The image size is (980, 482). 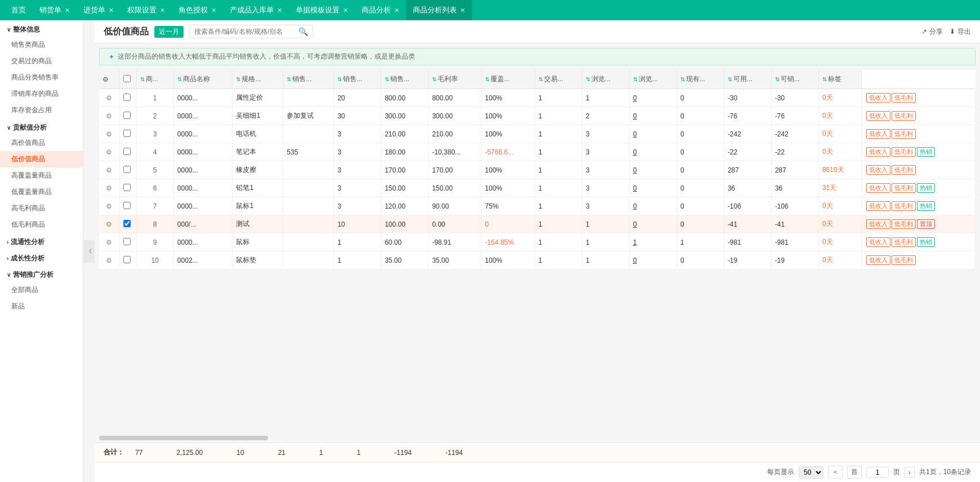 What do you see at coordinates (455, 79) in the screenshot?
I see `column-gross-margin: ⇅毛利率` at bounding box center [455, 79].